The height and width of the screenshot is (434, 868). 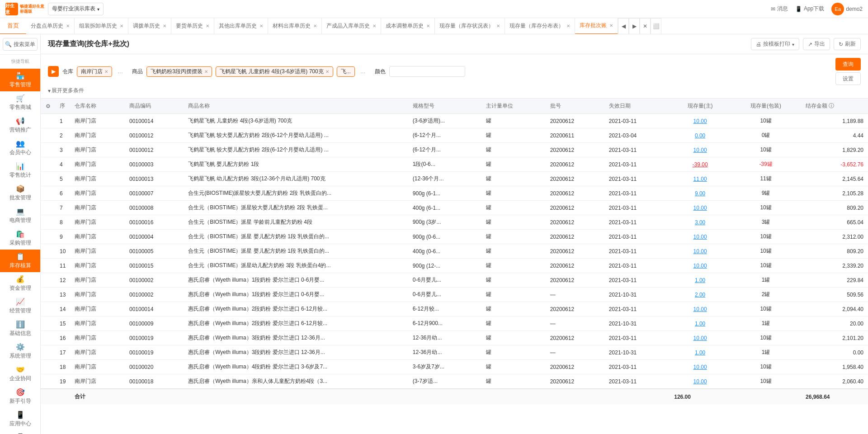 I want to click on table-row: 18 南岸门店 00100020 惠氏启睿（Wyeth illuma）4段奶粉 …, so click(x=454, y=367).